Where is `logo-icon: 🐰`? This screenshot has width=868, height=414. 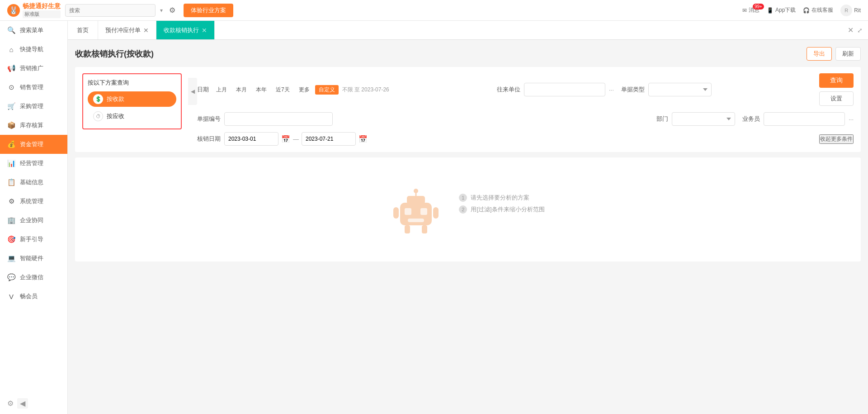 logo-icon: 🐰 is located at coordinates (14, 10).